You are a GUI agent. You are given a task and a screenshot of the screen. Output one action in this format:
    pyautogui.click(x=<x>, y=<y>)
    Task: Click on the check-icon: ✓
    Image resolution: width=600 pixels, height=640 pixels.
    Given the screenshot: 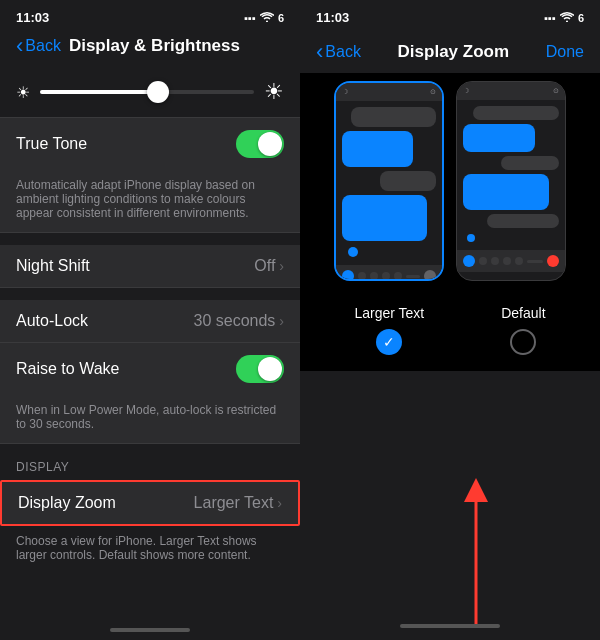 What is the action you would take?
    pyautogui.click(x=389, y=342)
    